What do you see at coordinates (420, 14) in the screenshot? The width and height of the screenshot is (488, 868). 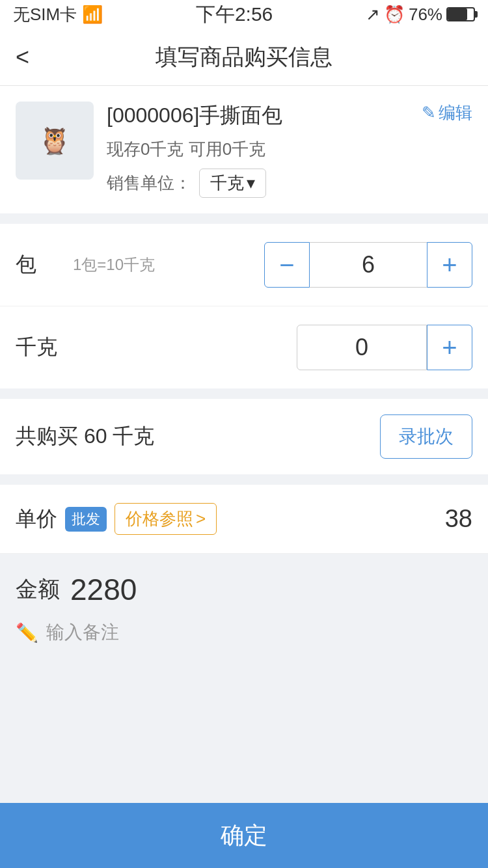 I see `status-right: ↗ ⏰ 76%` at bounding box center [420, 14].